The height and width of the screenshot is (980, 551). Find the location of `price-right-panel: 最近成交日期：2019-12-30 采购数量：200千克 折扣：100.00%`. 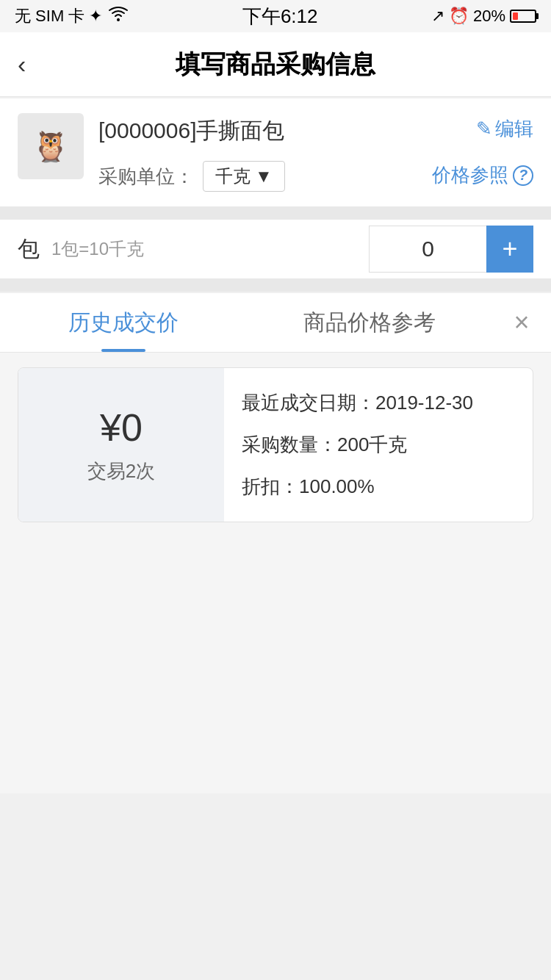

price-right-panel: 最近成交日期：2019-12-30 采购数量：200千克 折扣：100.00% is located at coordinates (378, 445).